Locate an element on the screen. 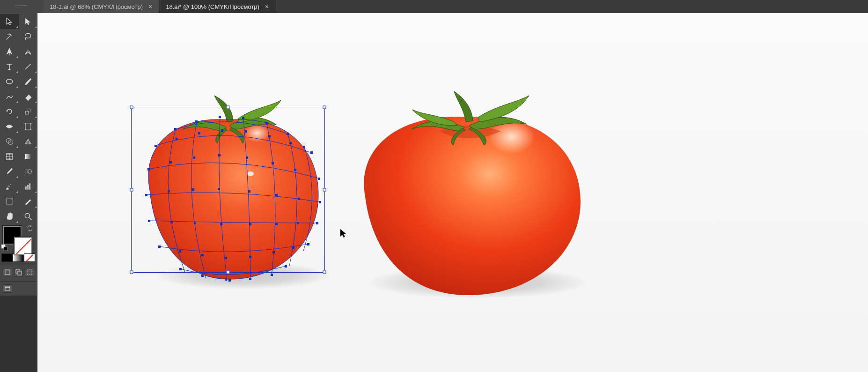 Image resolution: width=868 pixels, height=372 pixels. zoom-tool is located at coordinates (28, 216).